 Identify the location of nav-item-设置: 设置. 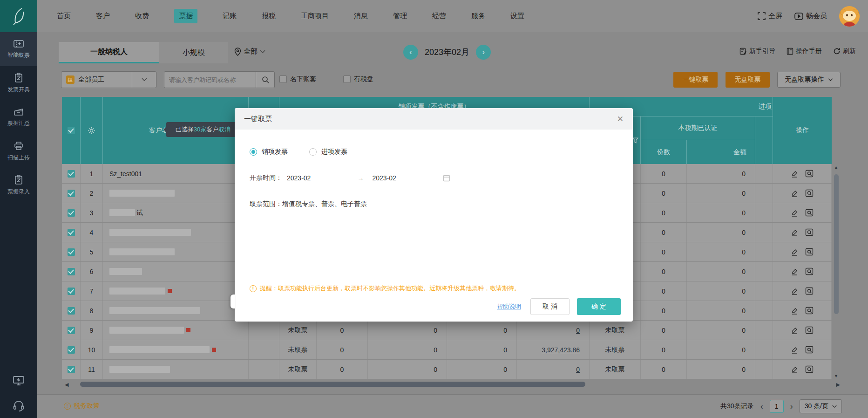
(517, 16).